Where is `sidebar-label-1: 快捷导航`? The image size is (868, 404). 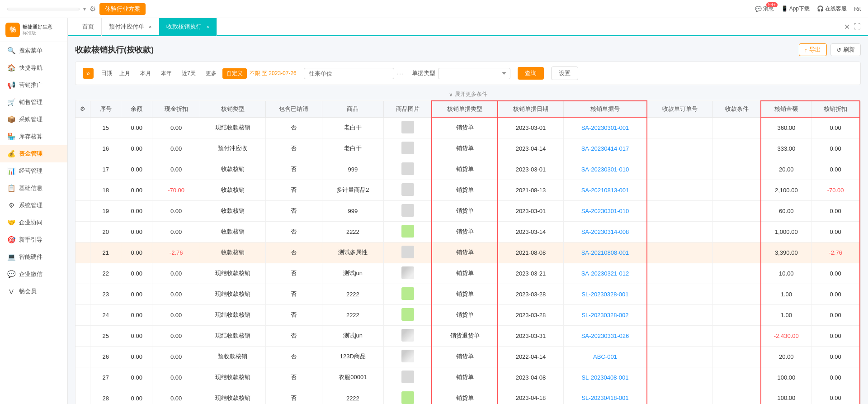
sidebar-label-1: 快捷导航 is located at coordinates (31, 68).